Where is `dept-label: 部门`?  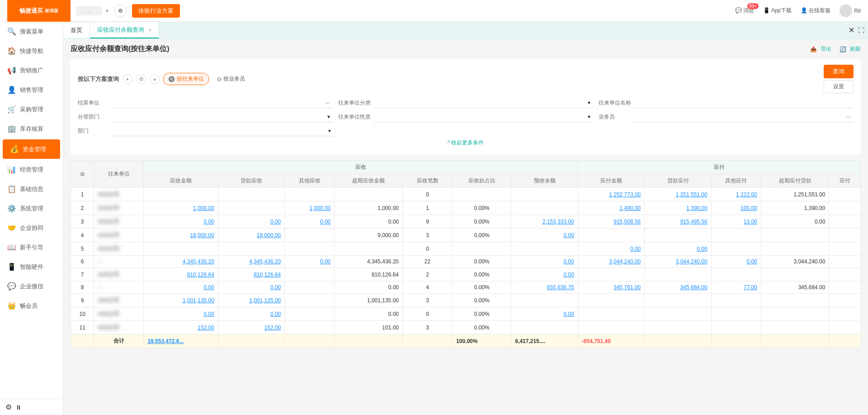
dept-label: 部门 is located at coordinates (94, 131).